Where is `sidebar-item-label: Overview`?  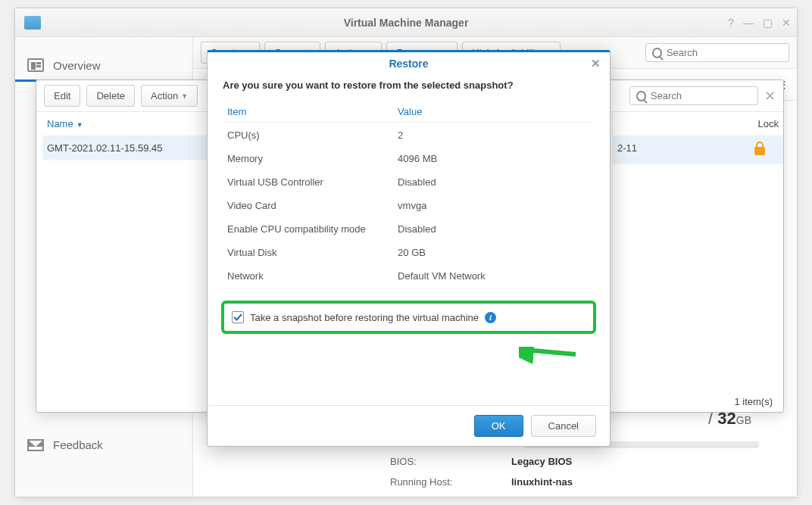 sidebar-item-label: Overview is located at coordinates (77, 65).